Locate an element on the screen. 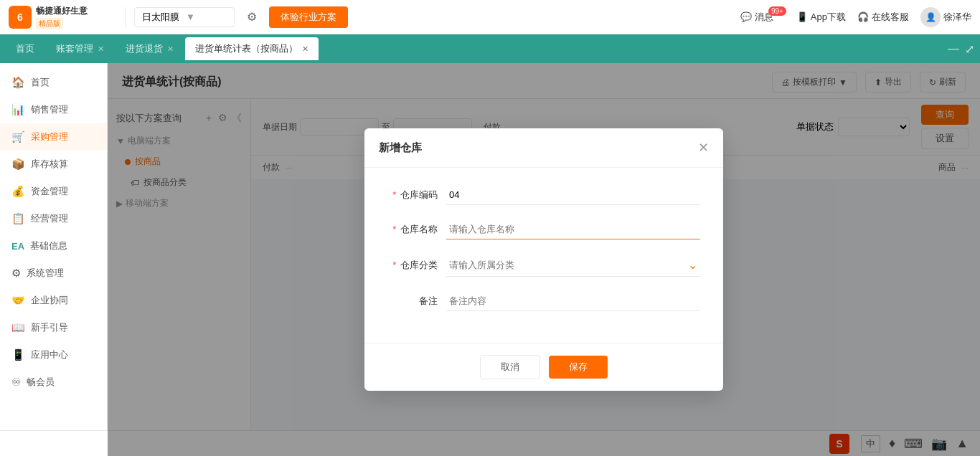  tab-return: 进货退货 ✕ is located at coordinates (149, 49).